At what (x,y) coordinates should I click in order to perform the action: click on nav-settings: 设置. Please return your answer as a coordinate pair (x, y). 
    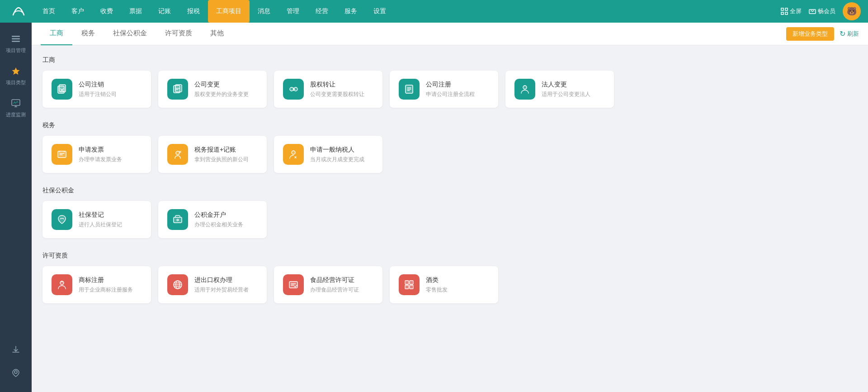
    Looking at the image, I should click on (380, 11).